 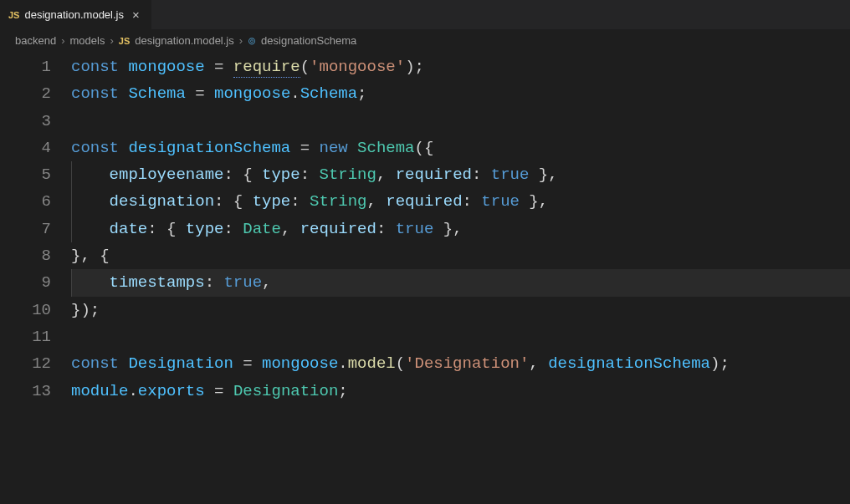 What do you see at coordinates (460, 175) in the screenshot?
I see `code-line: employeename: { type: String, required: …` at bounding box center [460, 175].